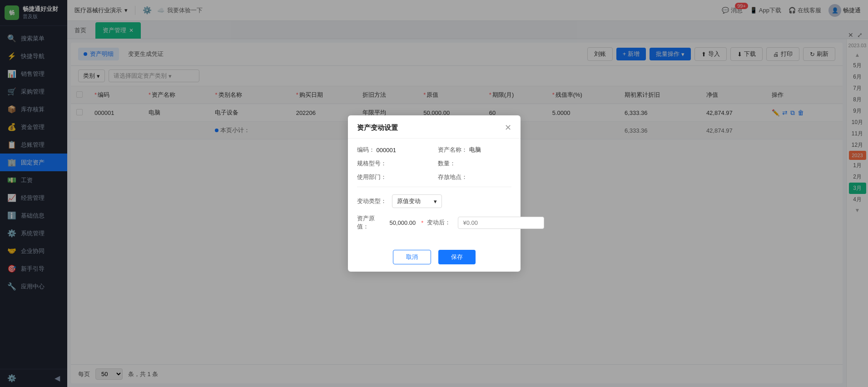  Describe the element at coordinates (475, 164) in the screenshot. I see `modal-field-quantity: 数量：` at that location.